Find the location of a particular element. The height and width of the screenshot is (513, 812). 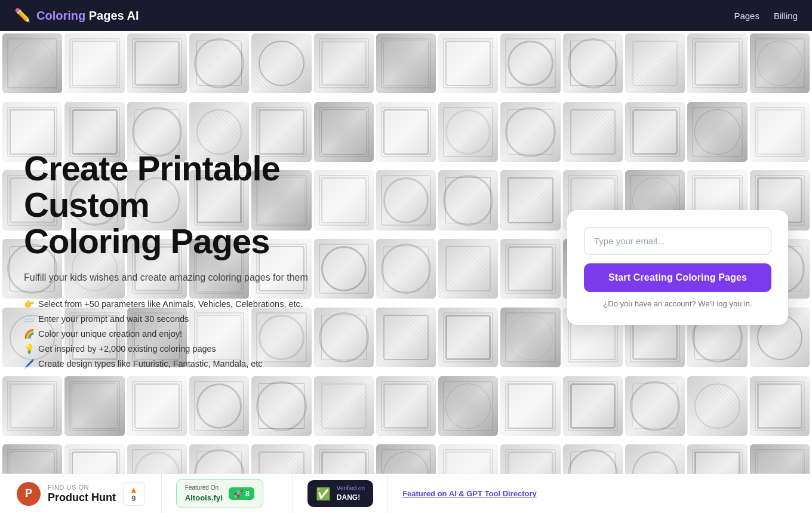

ph-arrow-icon: ▲ is located at coordinates (134, 490).